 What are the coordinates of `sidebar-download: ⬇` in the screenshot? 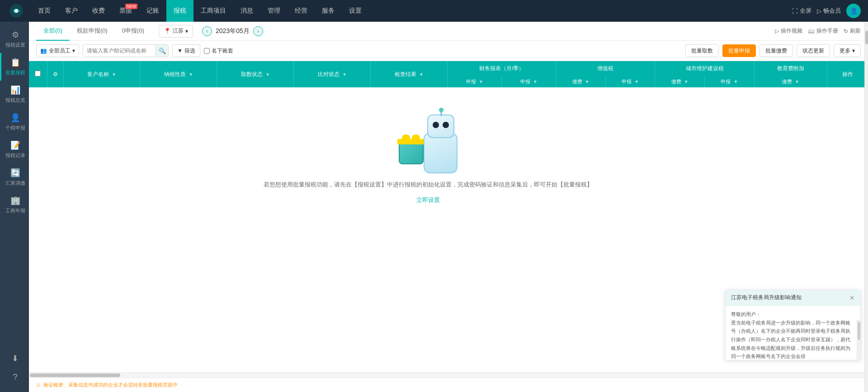 It's located at (14, 359).